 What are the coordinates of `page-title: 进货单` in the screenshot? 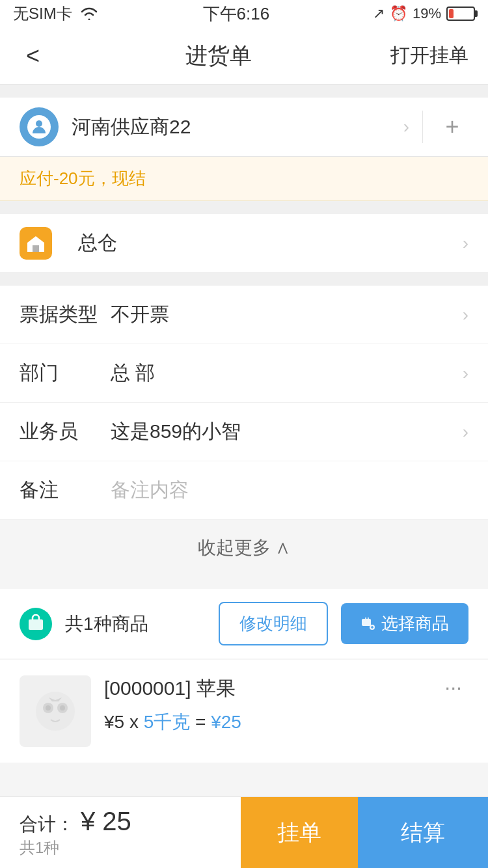 It's located at (219, 56).